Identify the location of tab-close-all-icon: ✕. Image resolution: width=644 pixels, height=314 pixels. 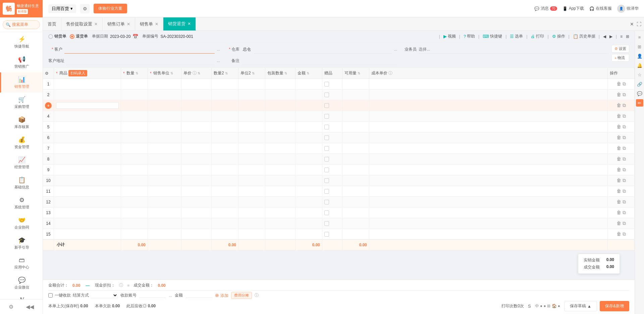
(632, 24).